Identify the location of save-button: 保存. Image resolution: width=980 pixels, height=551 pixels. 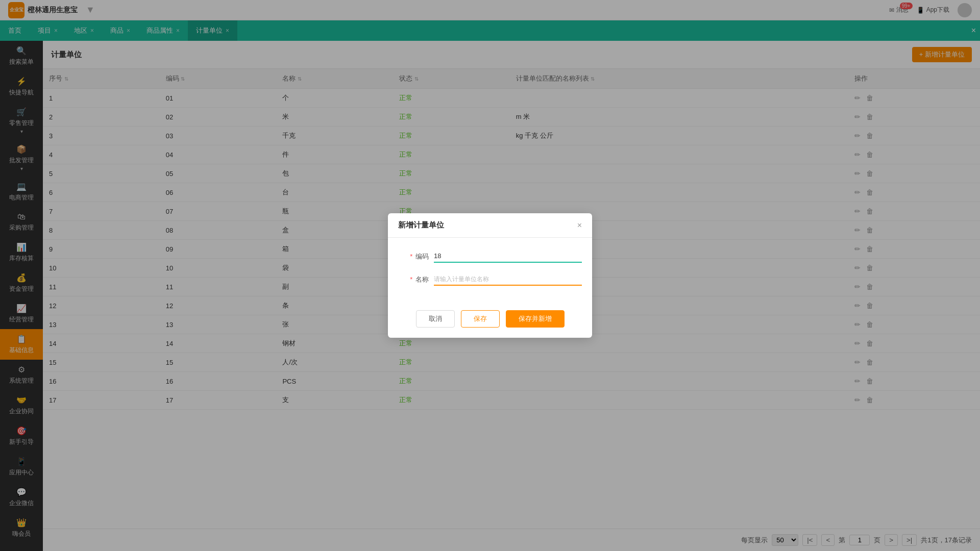
(480, 319).